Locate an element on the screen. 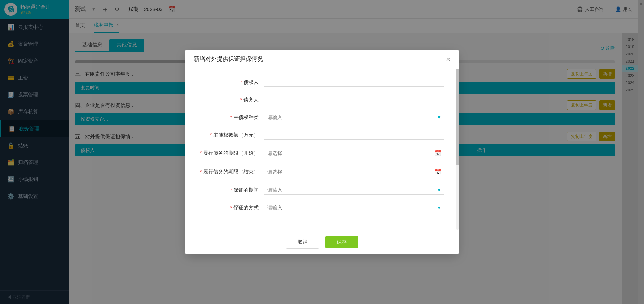  guarantee-method-arrow-icon: ▼ is located at coordinates (439, 208).